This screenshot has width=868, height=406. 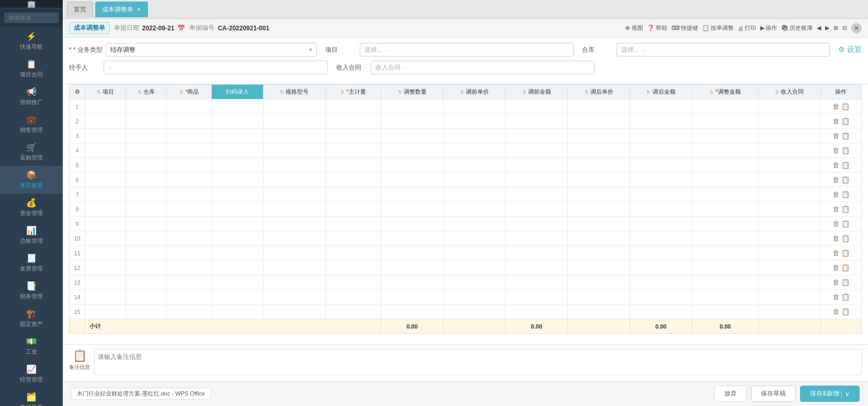 What do you see at coordinates (846, 283) in the screenshot?
I see `copy-icon-13: 📋` at bounding box center [846, 283].